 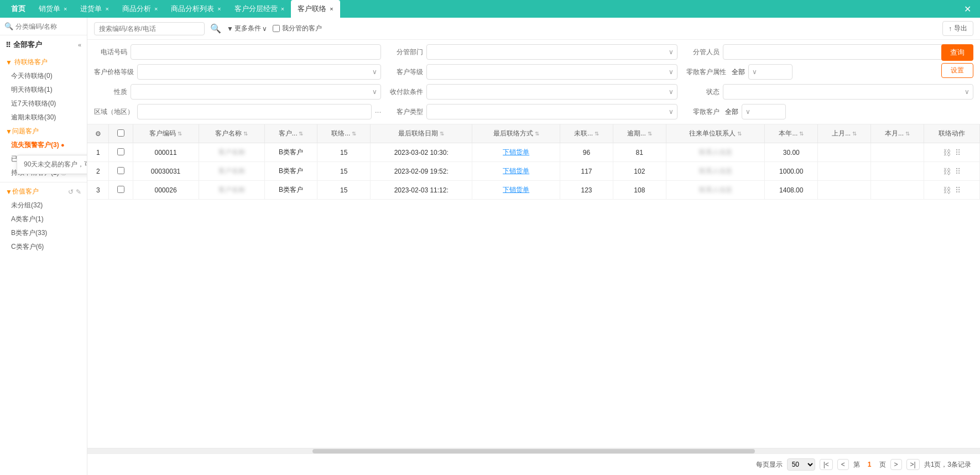 What do you see at coordinates (256, 92) in the screenshot?
I see `filter-select-gender: ∨` at bounding box center [256, 92].